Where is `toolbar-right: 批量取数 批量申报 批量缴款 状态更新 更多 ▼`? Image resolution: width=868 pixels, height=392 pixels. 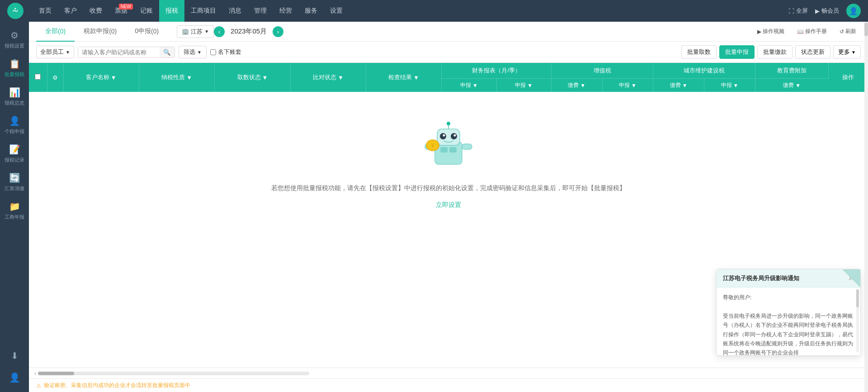
toolbar-right: 批量取数 批量申报 批量缴款 状态更新 更多 ▼ is located at coordinates (771, 52).